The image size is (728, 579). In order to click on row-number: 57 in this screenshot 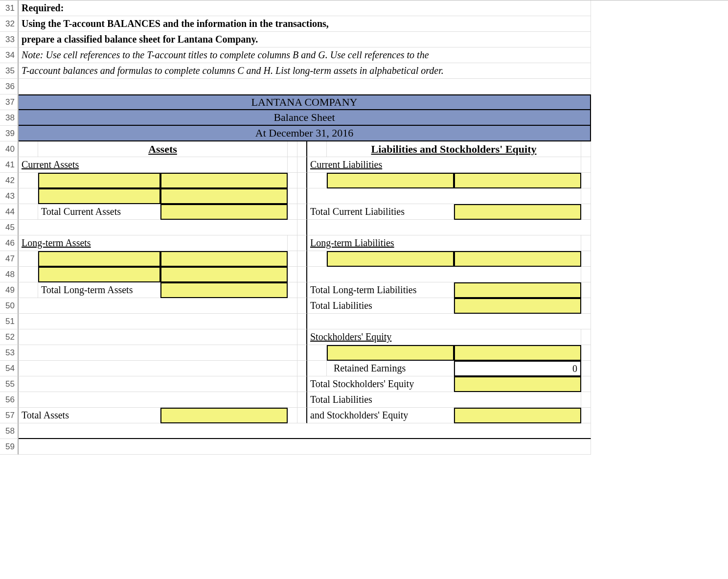, I will do `click(9, 416)`.